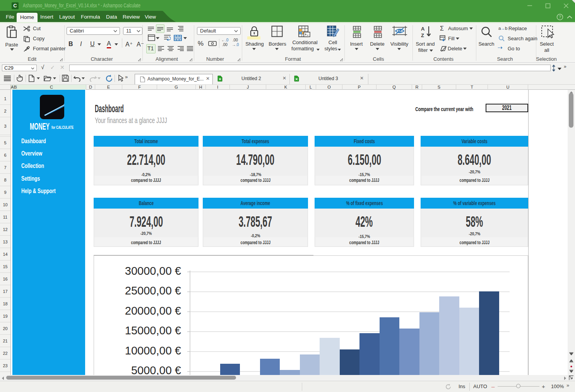 This screenshot has width=575, height=392. What do you see at coordinates (423, 29) in the screenshot?
I see `svg-text: A` at bounding box center [423, 29].